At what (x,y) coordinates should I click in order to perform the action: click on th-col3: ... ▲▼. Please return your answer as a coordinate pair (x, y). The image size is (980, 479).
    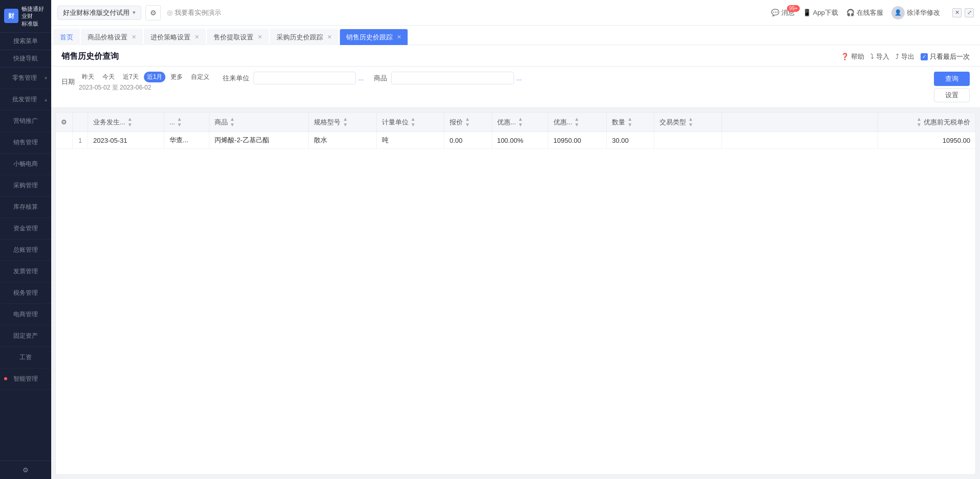
    Looking at the image, I should click on (186, 122).